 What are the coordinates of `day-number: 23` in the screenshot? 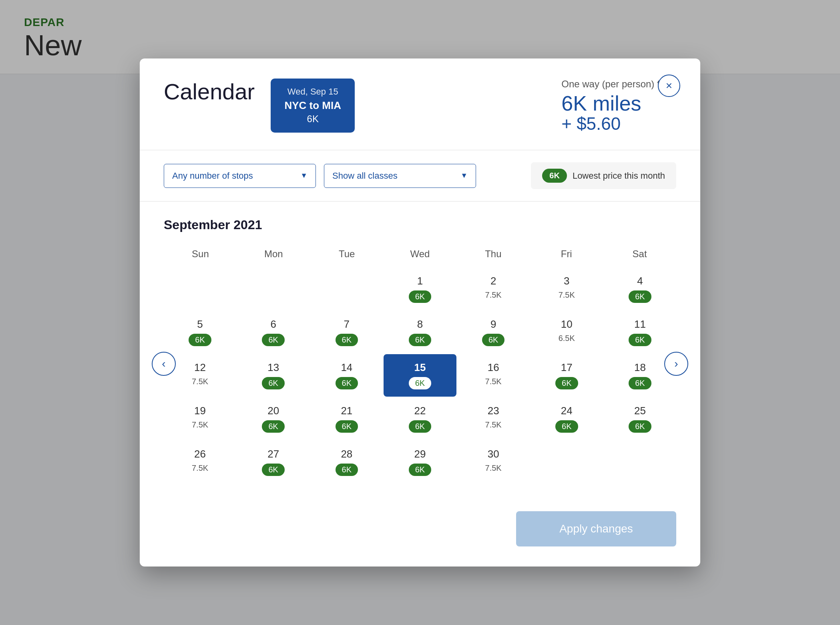 It's located at (493, 411).